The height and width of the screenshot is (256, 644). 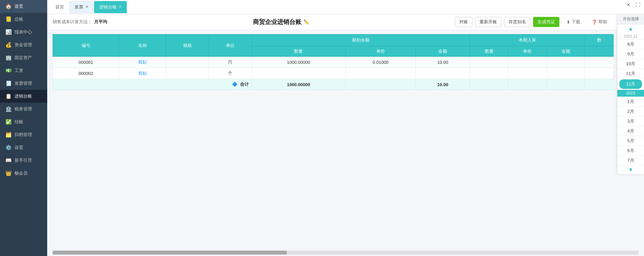 I want to click on total-ci-quantity, so click(x=489, y=84).